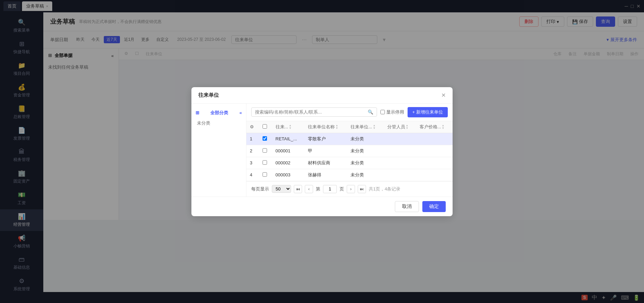 The height and width of the screenshot is (303, 644). I want to click on cell-name: 甲, so click(326, 151).